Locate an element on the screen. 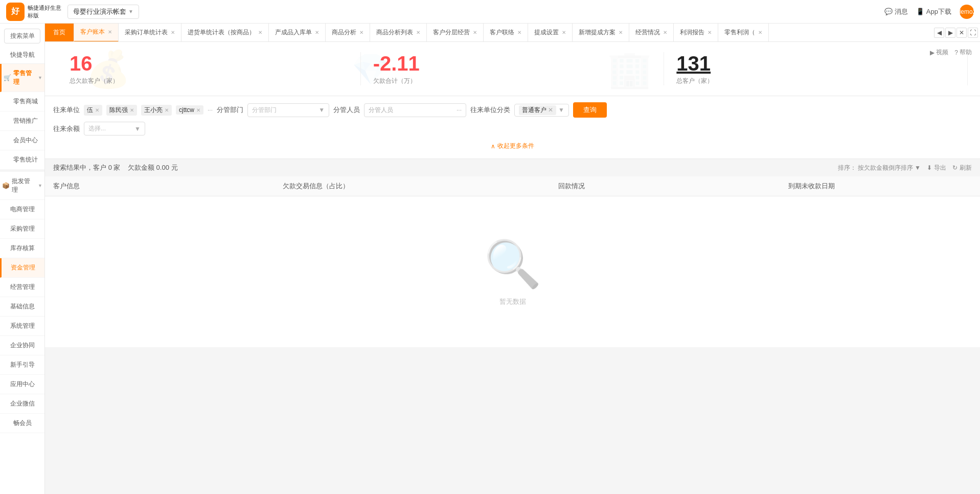 The height and width of the screenshot is (494, 980). result-bar: 搜索结果中，客户 0 家 欠款金额 0.00 元 排序： 按欠款金额倒序排 is located at coordinates (512, 168).